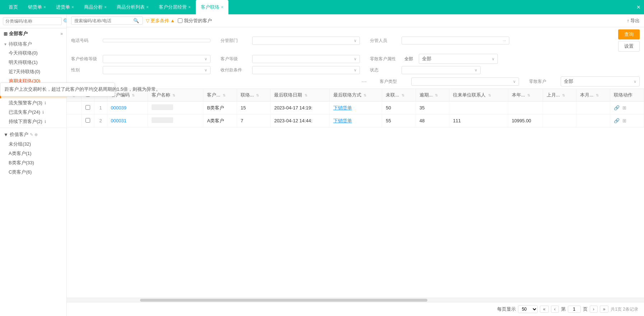 This screenshot has height=316, width=644. What do you see at coordinates (33, 72) in the screenshot?
I see `sidebar-item-7days: 近7天待联络(0)` at bounding box center [33, 72].